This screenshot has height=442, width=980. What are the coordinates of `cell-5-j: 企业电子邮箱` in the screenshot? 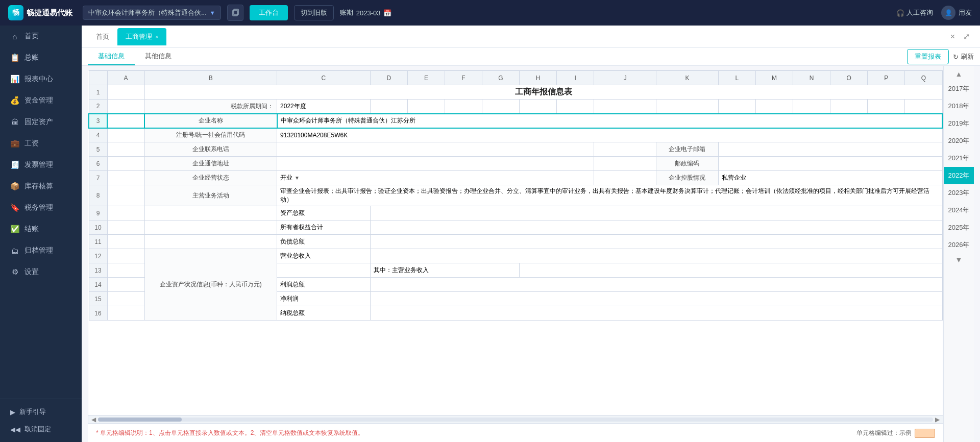 It's located at (688, 150).